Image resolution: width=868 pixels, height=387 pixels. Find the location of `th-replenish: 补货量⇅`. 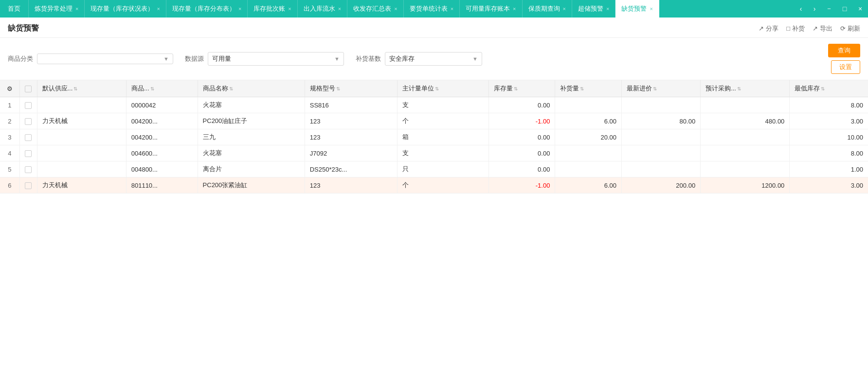

th-replenish: 补货量⇅ is located at coordinates (589, 88).